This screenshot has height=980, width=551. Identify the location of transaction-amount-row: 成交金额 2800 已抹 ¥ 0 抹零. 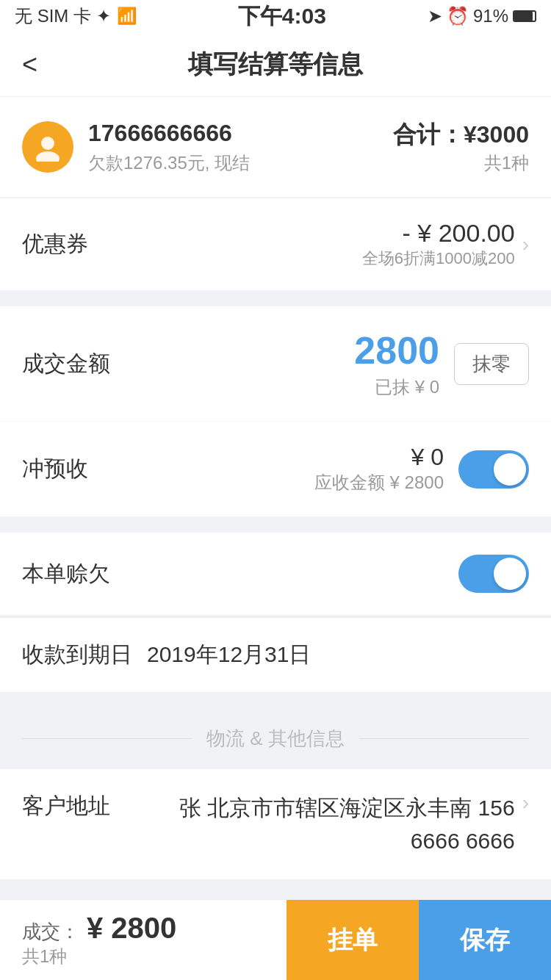
(276, 364).